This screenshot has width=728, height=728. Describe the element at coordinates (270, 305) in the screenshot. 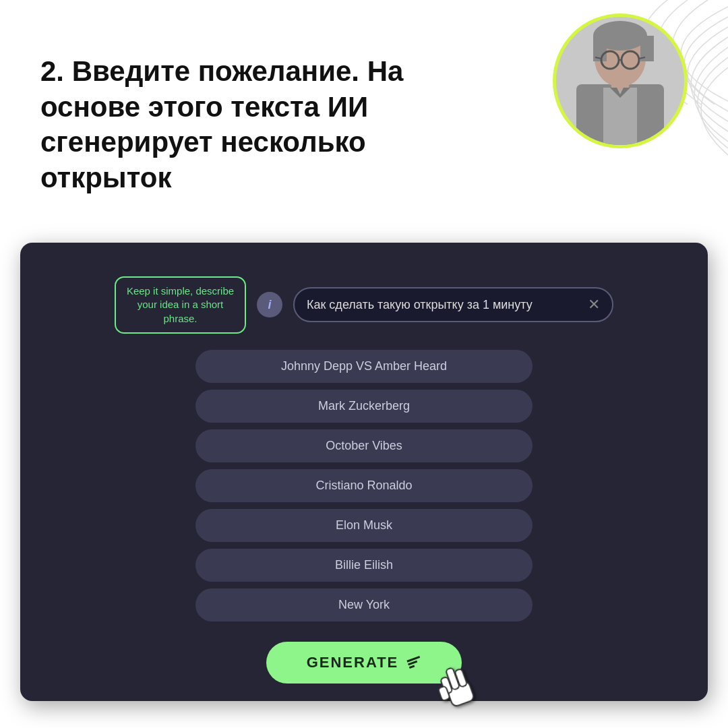

I see `info-button: i` at that location.